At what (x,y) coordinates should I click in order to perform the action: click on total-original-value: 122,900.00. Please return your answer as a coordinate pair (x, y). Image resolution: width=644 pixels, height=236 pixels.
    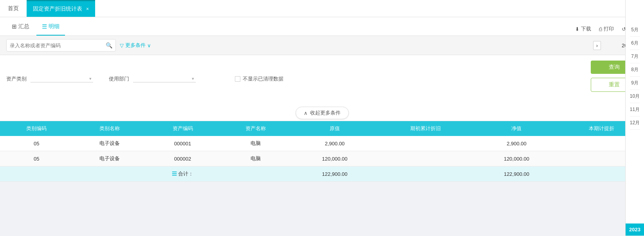
    Looking at the image, I should click on (335, 174).